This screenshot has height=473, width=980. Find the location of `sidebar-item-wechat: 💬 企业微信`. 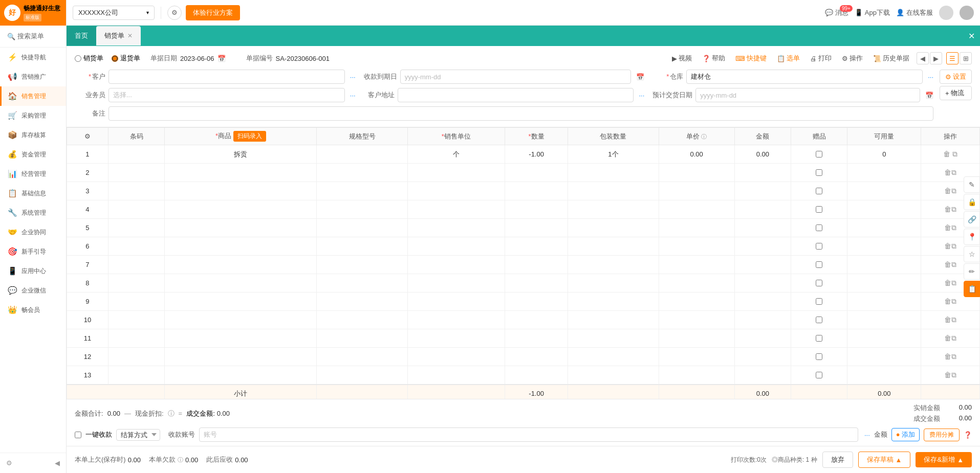

sidebar-item-wechat: 💬 企业微信 is located at coordinates (33, 290).